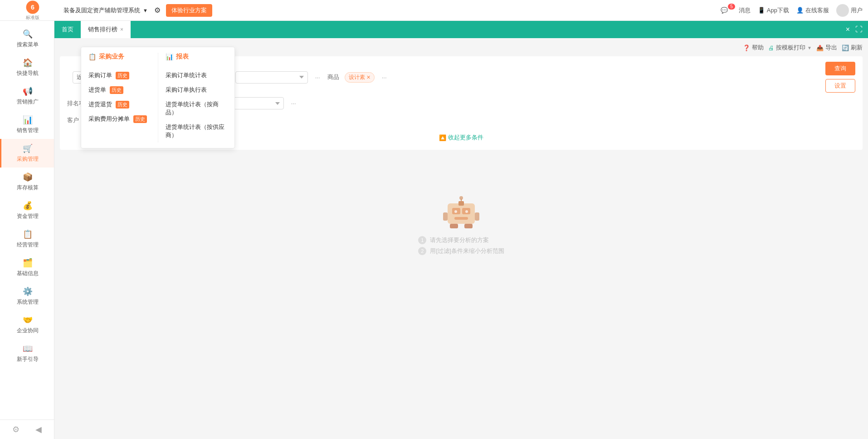 The height and width of the screenshot is (439, 868). Describe the element at coordinates (27, 325) in the screenshot. I see `sidebar-item-collab: 🤝 企业协同` at that location.